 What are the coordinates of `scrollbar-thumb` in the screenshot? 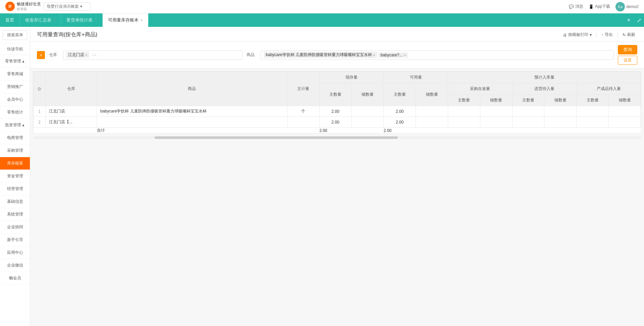 It's located at (276, 138).